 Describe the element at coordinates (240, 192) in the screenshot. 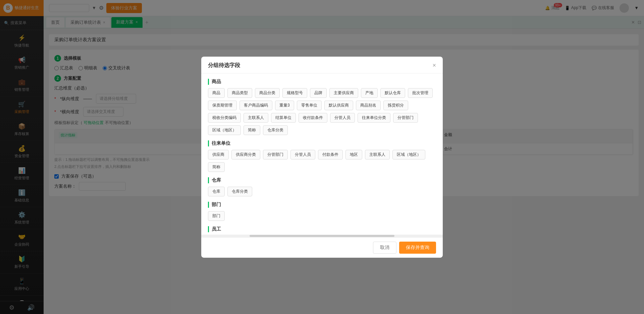

I see `field-tag-warehouse-1: 仓库分类` at that location.